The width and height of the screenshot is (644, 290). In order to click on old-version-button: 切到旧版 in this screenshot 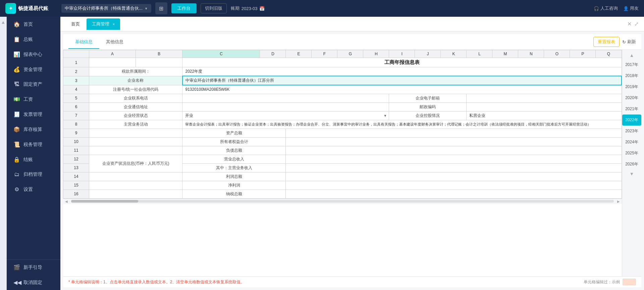, I will do `click(214, 8)`.